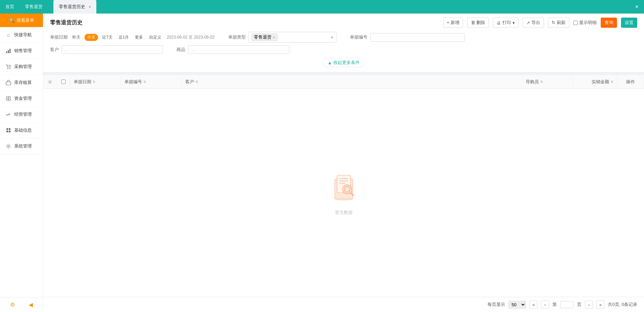 The height and width of the screenshot is (312, 644). I want to click on sidebar-item-purchase-mgmt: 采购管理, so click(22, 67).